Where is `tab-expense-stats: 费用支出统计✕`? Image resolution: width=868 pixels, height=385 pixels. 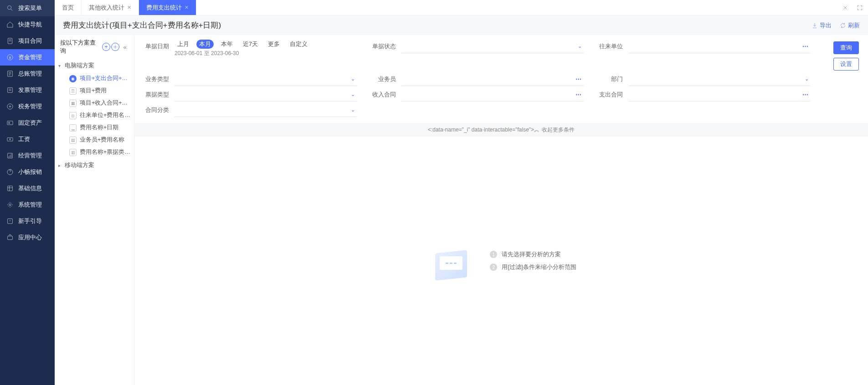 tab-expense-stats: 费用支出统计✕ is located at coordinates (168, 7).